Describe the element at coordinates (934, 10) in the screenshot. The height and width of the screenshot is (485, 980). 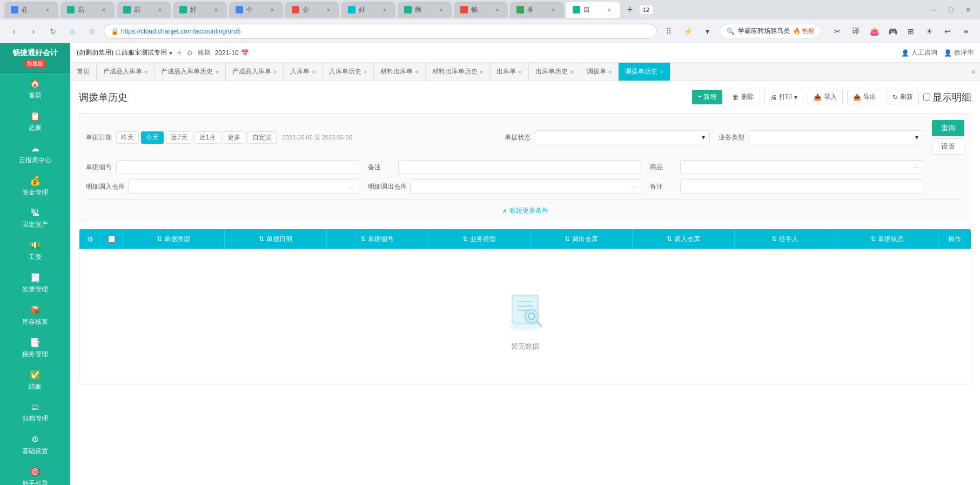
I see `minimize-button: ─` at that location.